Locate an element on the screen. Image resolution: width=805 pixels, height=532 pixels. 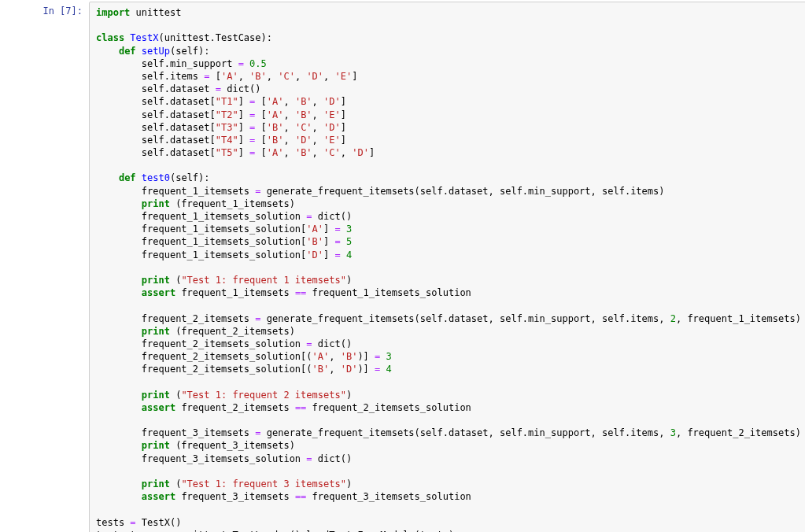
num: 3 is located at coordinates (349, 229).